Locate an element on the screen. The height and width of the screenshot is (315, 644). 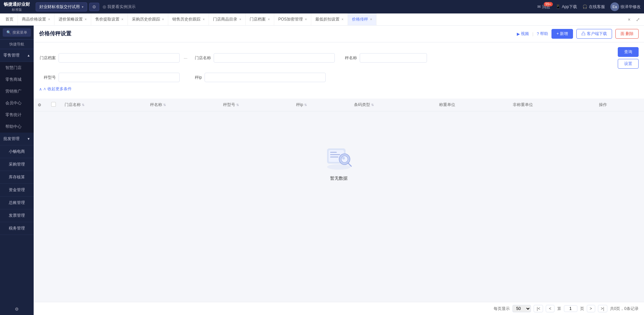
sidebar-item-general-ledger: 总账管理 is located at coordinates (17, 203).